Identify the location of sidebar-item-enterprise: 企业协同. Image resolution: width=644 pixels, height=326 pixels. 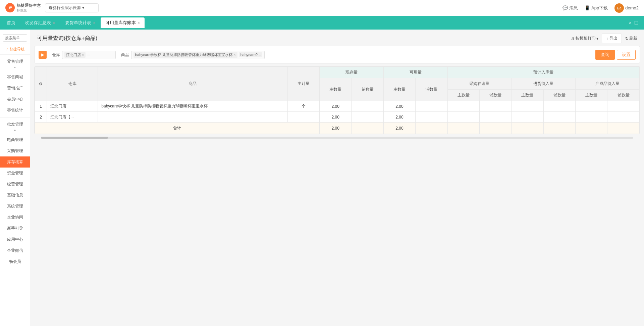
(15, 218).